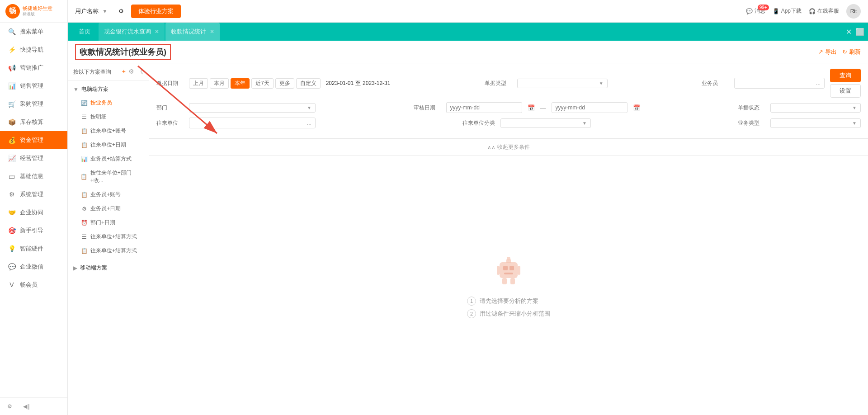 This screenshot has height=415, width=868. I want to click on scheme-item-salesman-settle: 📊 业务员+结算方式, so click(108, 159).